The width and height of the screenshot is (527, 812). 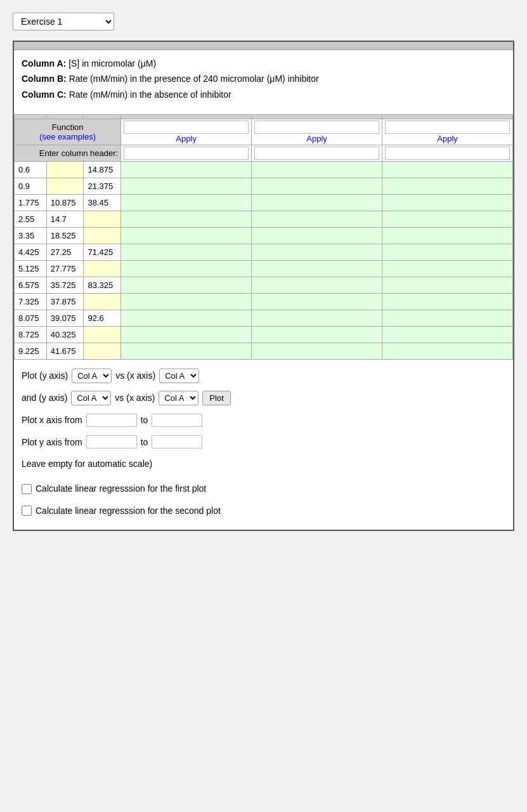 What do you see at coordinates (30, 187) in the screenshot?
I see `cell-a-1: 0.9` at bounding box center [30, 187].